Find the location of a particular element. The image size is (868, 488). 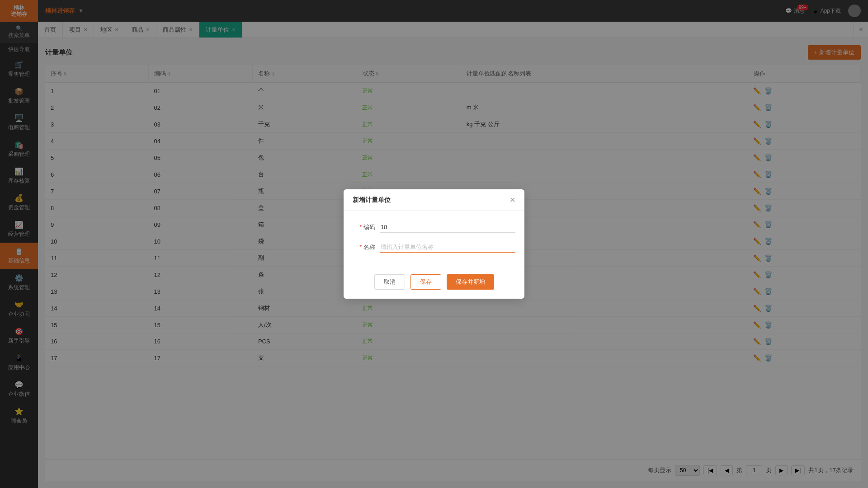

save-and-new-button: 保存并新增 is located at coordinates (470, 282).